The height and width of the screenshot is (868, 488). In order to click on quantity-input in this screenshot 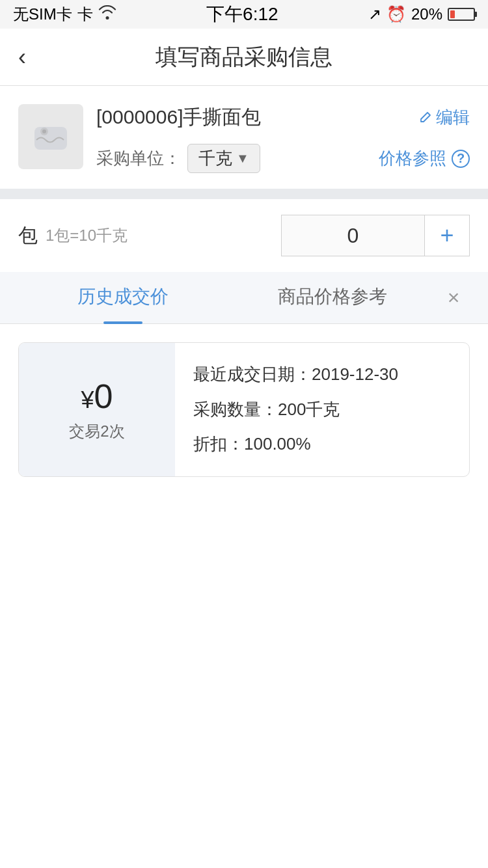, I will do `click(353, 236)`.